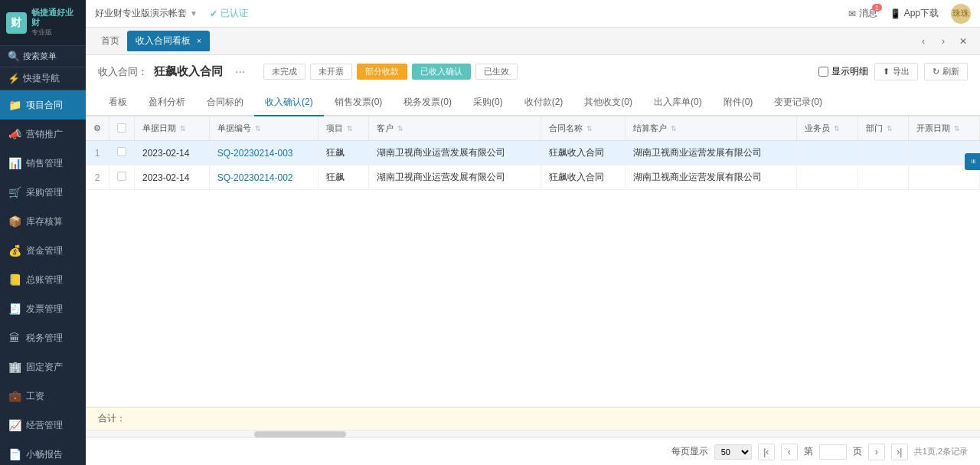 The image size is (980, 465). What do you see at coordinates (118, 103) in the screenshot?
I see `tab-kanban: 看板` at bounding box center [118, 103].